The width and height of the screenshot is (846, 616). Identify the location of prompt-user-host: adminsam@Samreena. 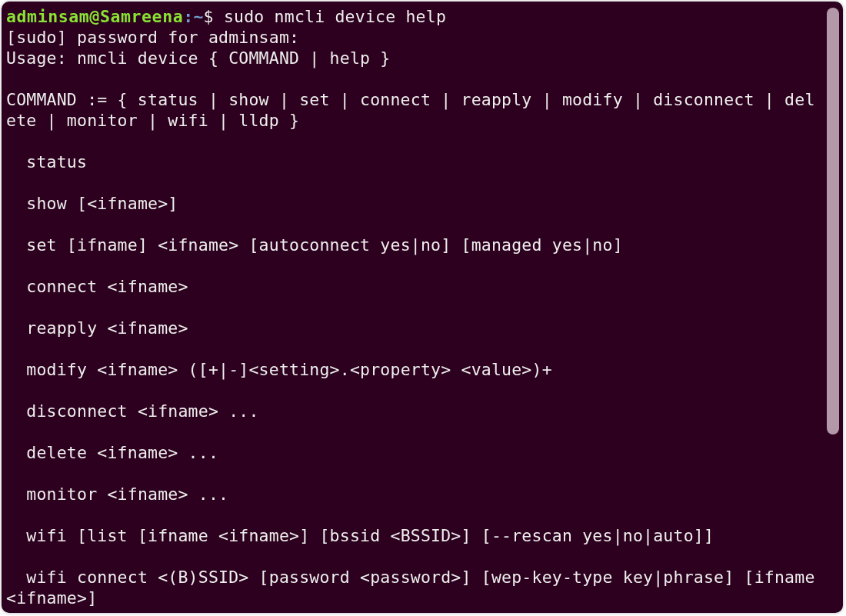
(95, 17).